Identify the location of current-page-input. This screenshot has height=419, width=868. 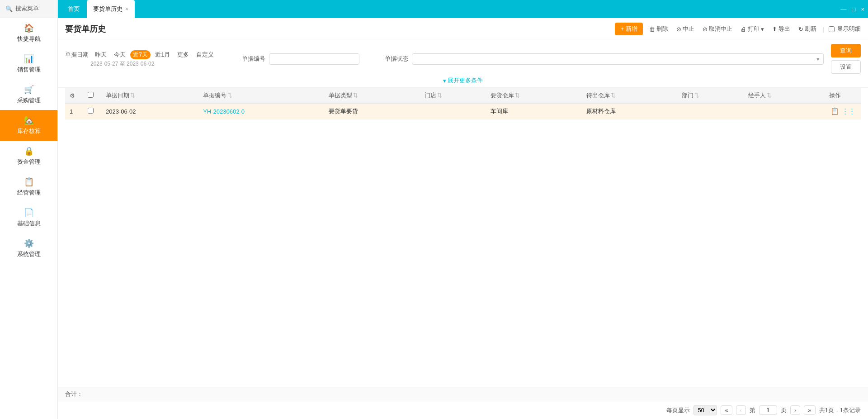
(768, 410).